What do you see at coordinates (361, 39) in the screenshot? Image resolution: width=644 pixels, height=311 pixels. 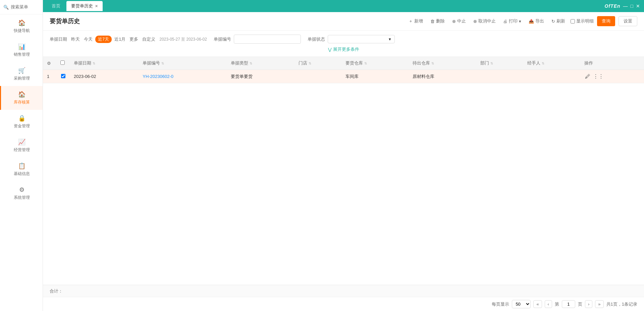 I see `doc-status-select: ▾` at bounding box center [361, 39].